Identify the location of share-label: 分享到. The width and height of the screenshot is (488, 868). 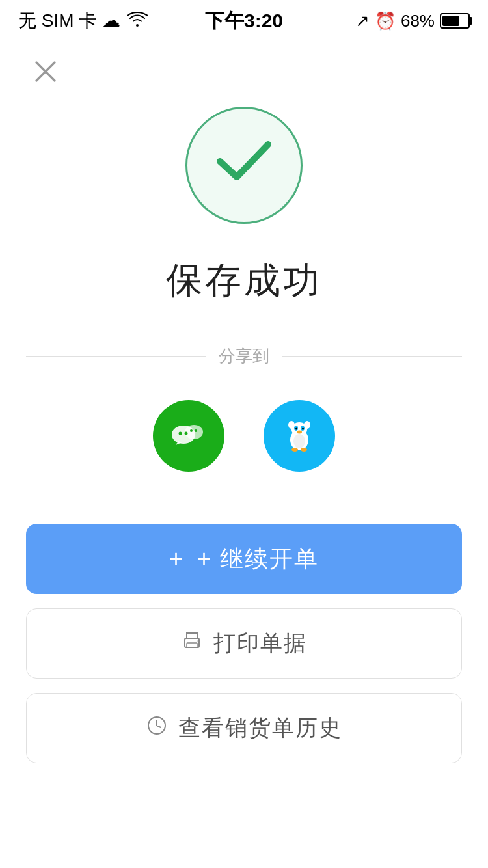
(244, 357).